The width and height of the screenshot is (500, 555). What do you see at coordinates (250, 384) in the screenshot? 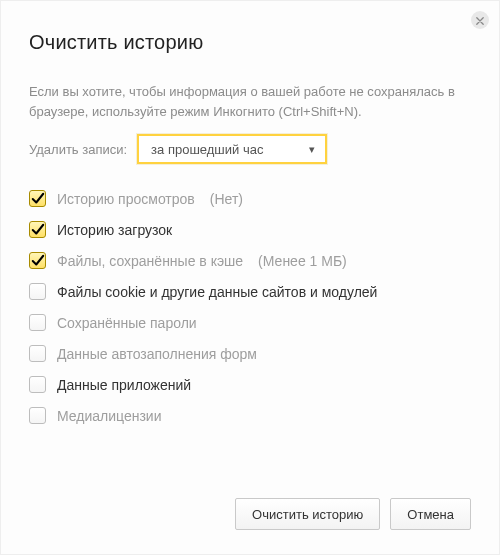
I see `option-app-data: Данные приложений` at bounding box center [250, 384].